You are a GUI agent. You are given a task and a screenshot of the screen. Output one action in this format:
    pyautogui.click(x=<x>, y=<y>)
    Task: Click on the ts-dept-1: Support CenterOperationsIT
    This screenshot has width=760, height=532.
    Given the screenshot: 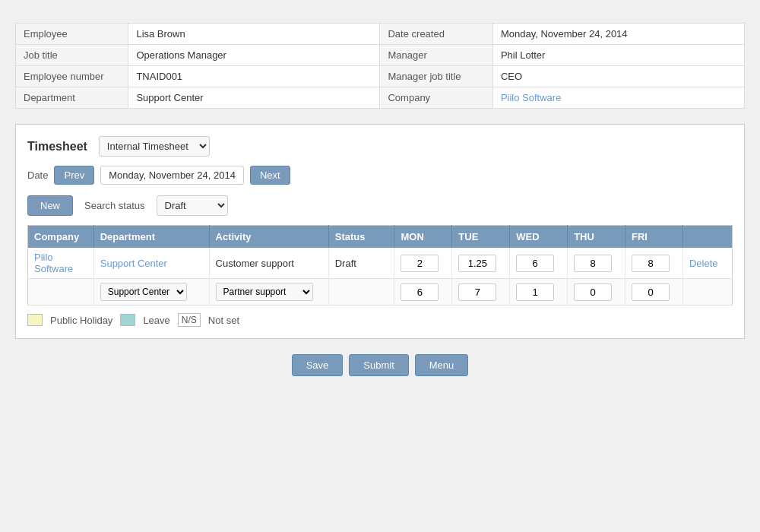 What is the action you would take?
    pyautogui.click(x=151, y=292)
    